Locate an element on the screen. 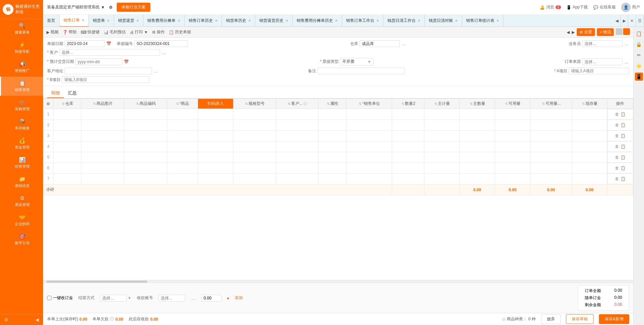  sidebar-item-企业协同: 🤝企业协同 is located at coordinates (22, 220).